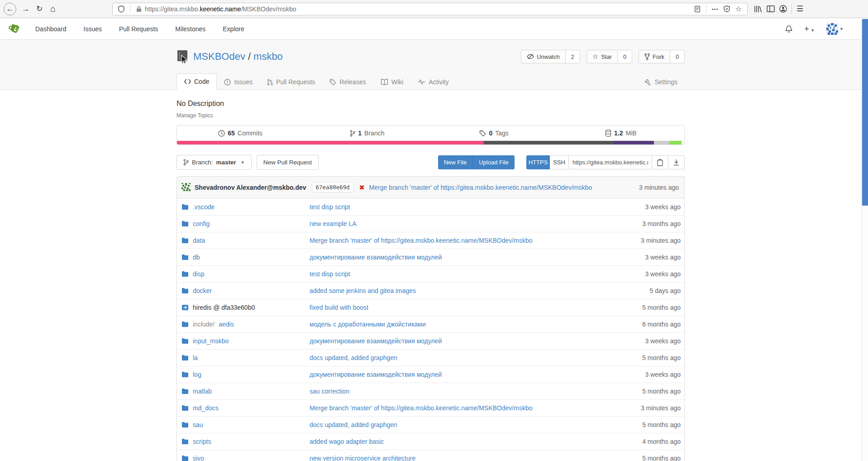 This screenshot has height=461, width=868. I want to click on repo-owner-link: MSKBOdev, so click(219, 57).